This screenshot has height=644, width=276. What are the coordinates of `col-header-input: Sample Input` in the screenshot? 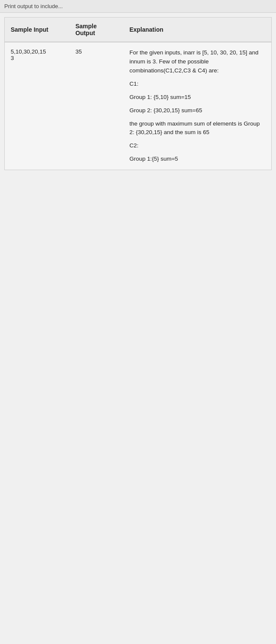 It's located at (37, 30).